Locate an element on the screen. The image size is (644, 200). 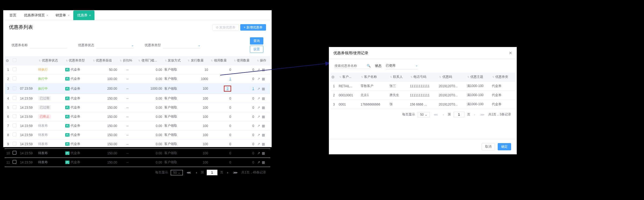
coupon-name-input is located at coordinates (49, 45).